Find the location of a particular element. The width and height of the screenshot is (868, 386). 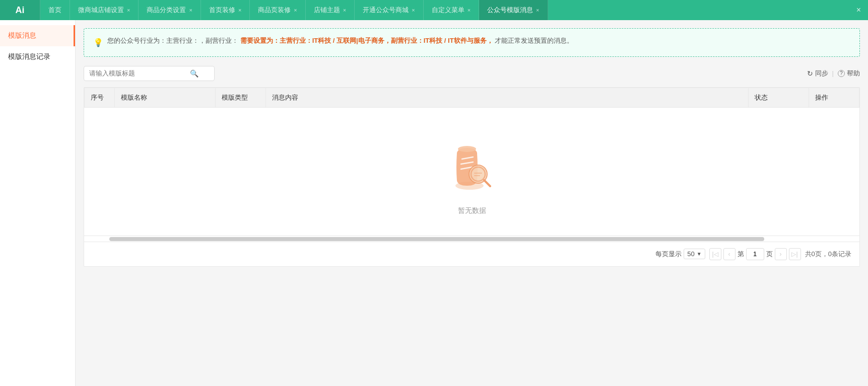

search-bar: 🔍 ↻ 同步 | ? 帮助 is located at coordinates (472, 73).